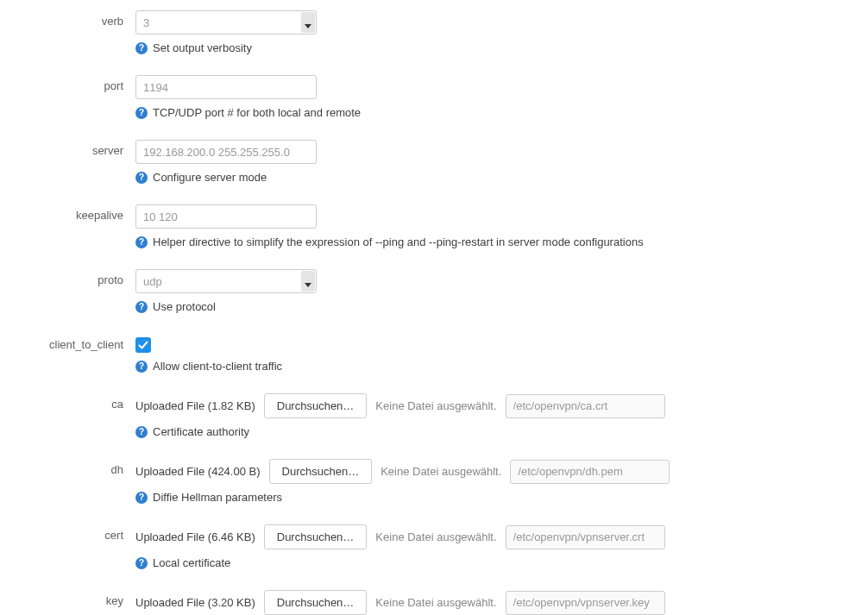 This screenshot has height=615, width=868. Describe the element at coordinates (585, 603) in the screenshot. I see `key-path-input` at that location.